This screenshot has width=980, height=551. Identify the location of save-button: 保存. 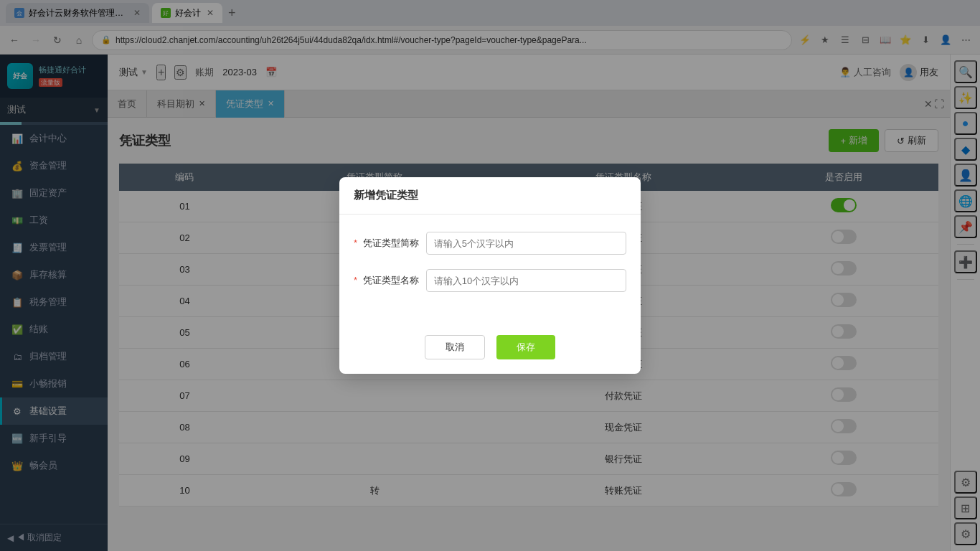
(526, 347).